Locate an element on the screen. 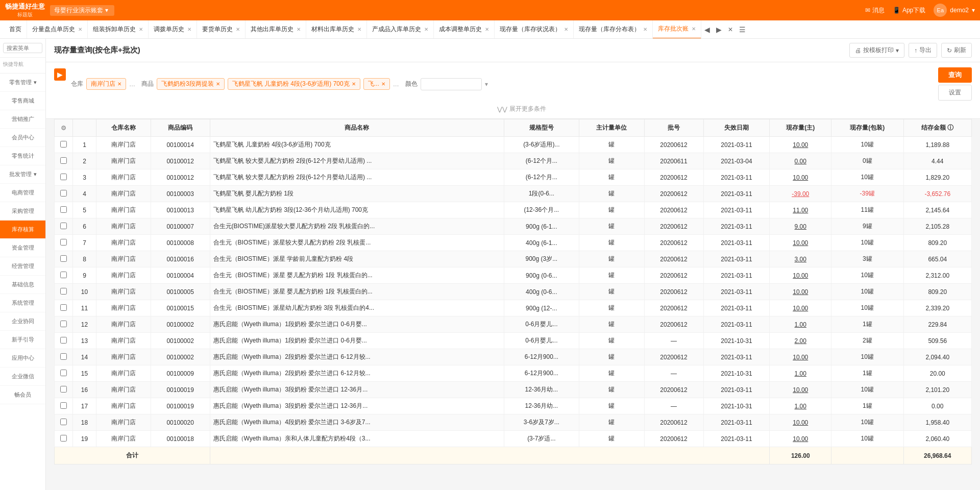 This screenshot has width=980, height=490. sidebar-item-purchase: 采购管理 is located at coordinates (22, 211).